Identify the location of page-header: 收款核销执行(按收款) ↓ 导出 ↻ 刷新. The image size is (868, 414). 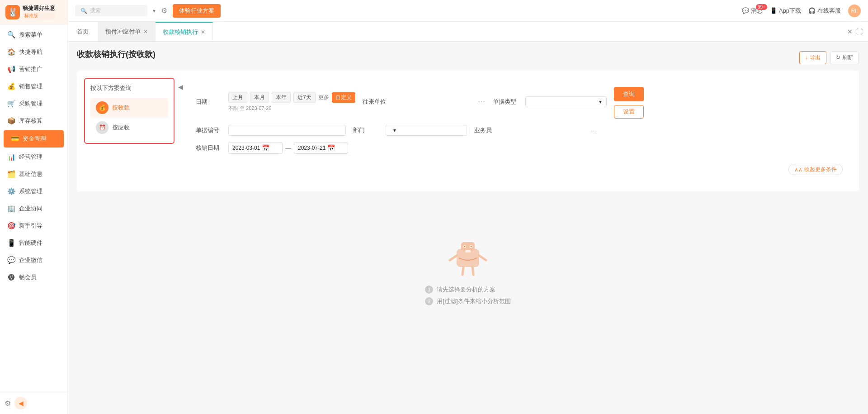
(468, 57).